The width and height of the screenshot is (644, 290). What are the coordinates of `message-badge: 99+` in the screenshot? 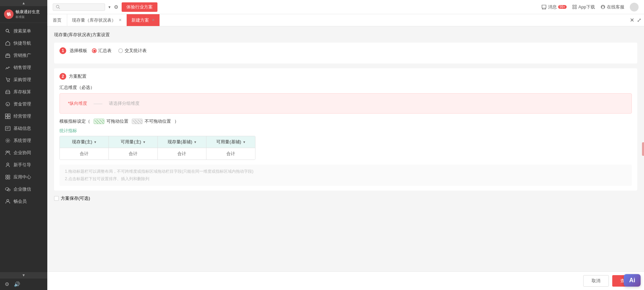 It's located at (562, 7).